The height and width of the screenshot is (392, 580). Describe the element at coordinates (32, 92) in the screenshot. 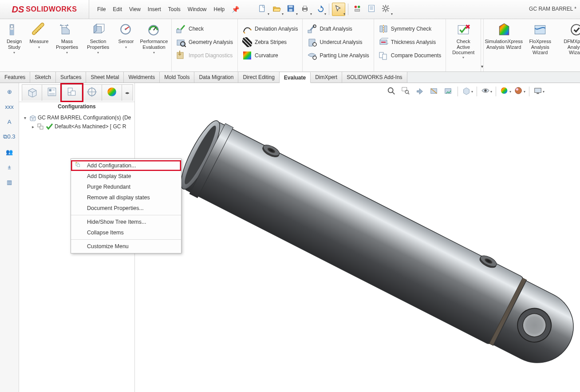

I see `panel-tab-feature-manager` at that location.